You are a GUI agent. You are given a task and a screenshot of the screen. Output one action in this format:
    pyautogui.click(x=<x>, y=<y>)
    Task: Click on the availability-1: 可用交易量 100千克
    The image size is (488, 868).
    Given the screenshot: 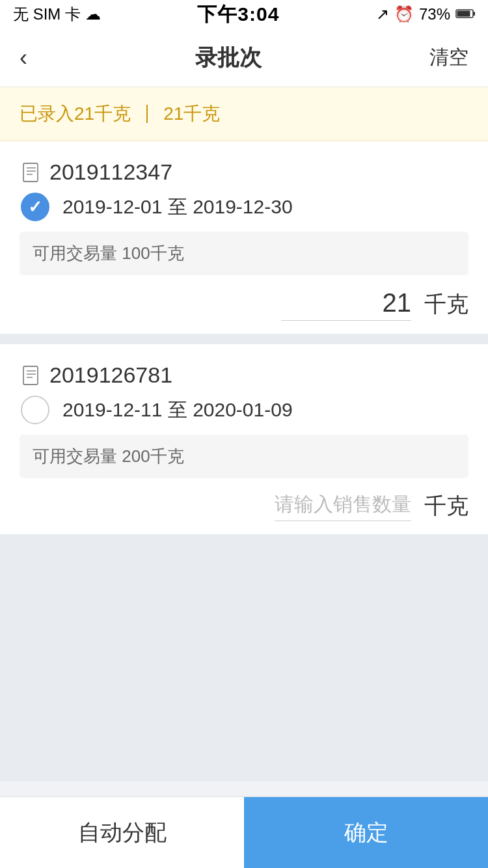 What is the action you would take?
    pyautogui.click(x=244, y=254)
    